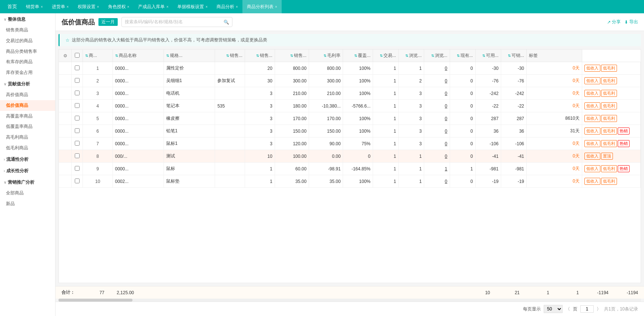 This screenshot has width=644, height=316. What do you see at coordinates (34, 7) in the screenshot?
I see `nav-sales-order: 销货单 ×` at bounding box center [34, 7].